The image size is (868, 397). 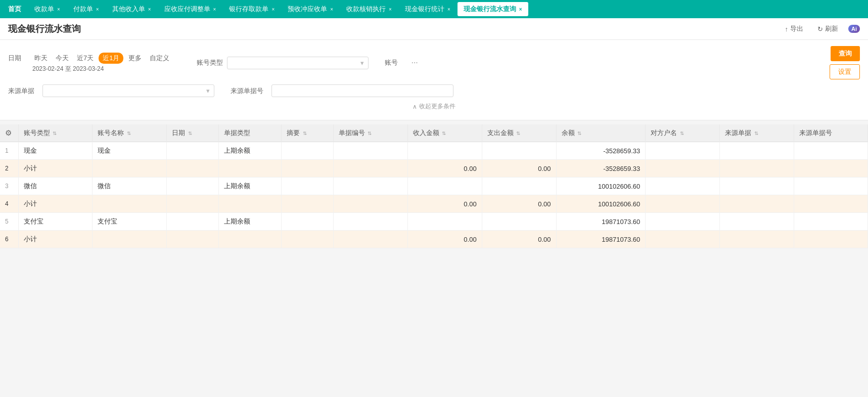 What do you see at coordinates (434, 134) in the screenshot?
I see `table-header-row: ⚙ 账号类型 ⇅ 账号名称 ⇅ 日期 ⇅ 单据类型 摘要 ⇅ 单据编号 ⇅ 收入…` at bounding box center [434, 134].